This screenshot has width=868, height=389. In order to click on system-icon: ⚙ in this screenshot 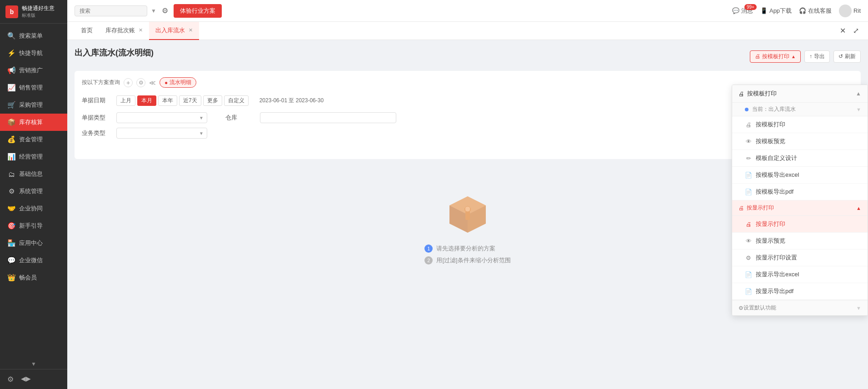, I will do `click(11, 191)`.